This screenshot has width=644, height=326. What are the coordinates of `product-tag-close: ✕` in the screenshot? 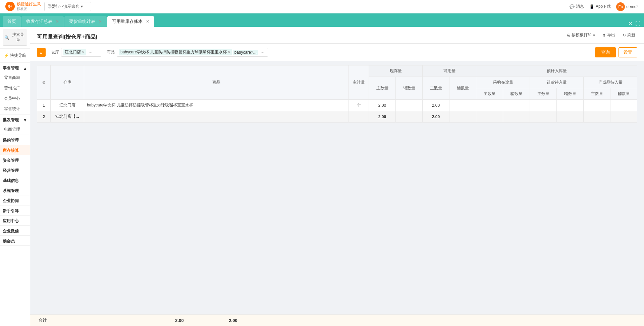 It's located at (229, 52).